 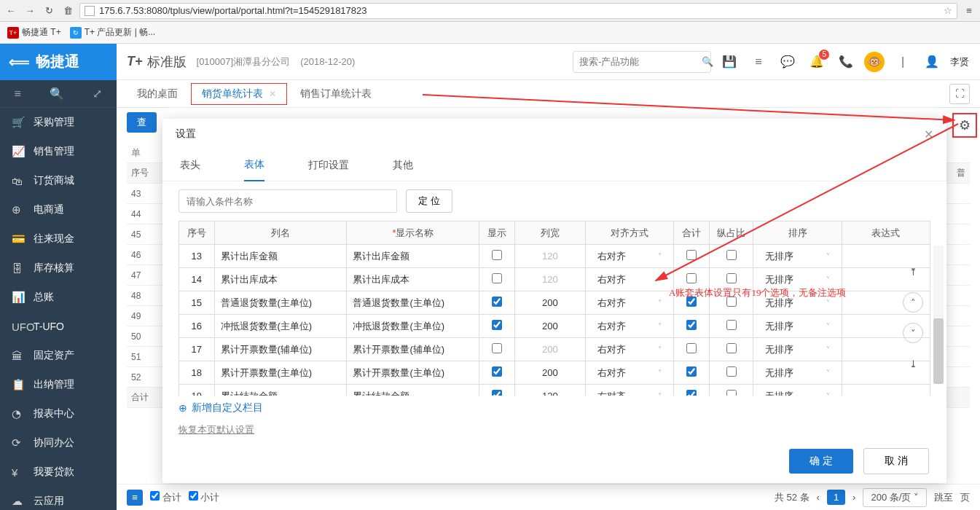 What do you see at coordinates (34, 32) in the screenshot?
I see `bookmark-1: T+ 畅捷通 T+` at bounding box center [34, 32].